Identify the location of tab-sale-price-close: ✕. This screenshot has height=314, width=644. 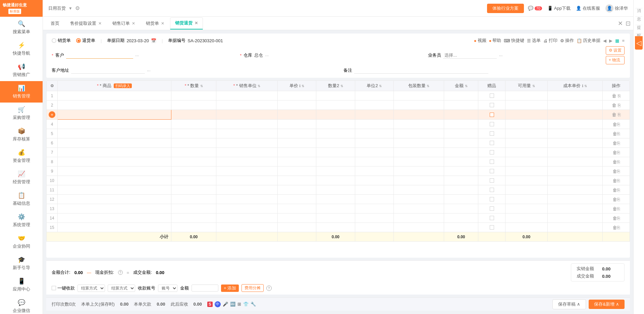
(100, 23).